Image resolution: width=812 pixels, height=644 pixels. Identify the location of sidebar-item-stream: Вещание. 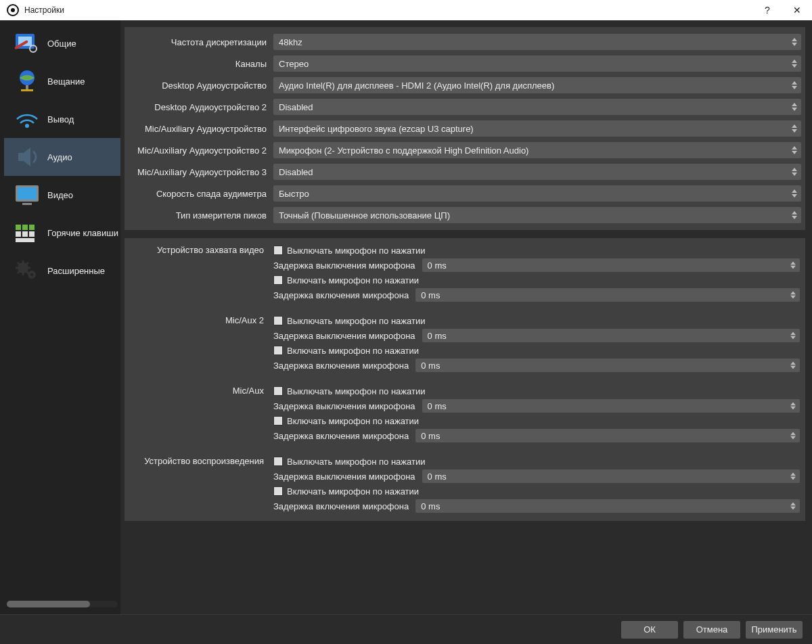
(62, 81).